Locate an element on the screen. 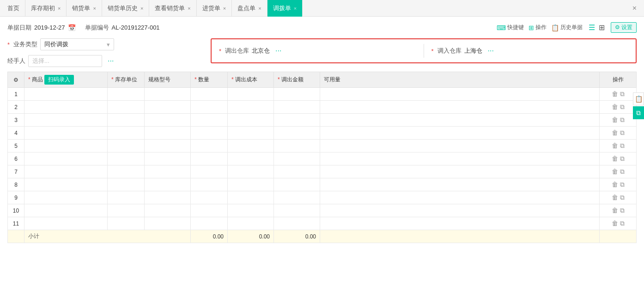 The height and width of the screenshot is (293, 644). tab-close-sales-history: × is located at coordinates (142, 8).